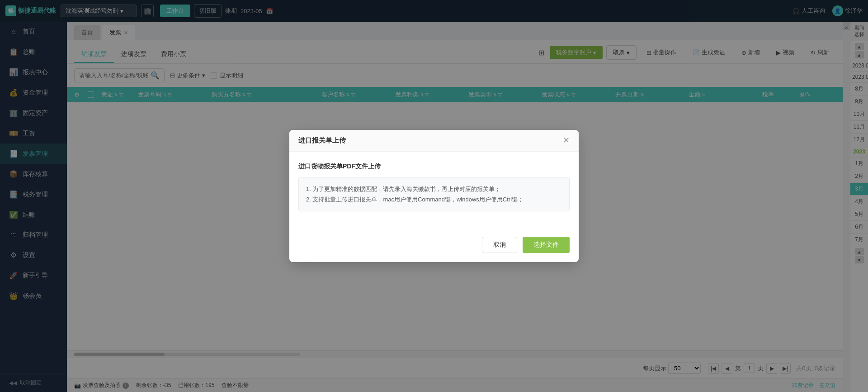 Image resolution: width=868 pixels, height=392 pixels. I want to click on modal-info-item-1: 1. 为了更加精准的数据匹配，请先录入海关缴款书，再上传对应的报关单；, so click(434, 189).